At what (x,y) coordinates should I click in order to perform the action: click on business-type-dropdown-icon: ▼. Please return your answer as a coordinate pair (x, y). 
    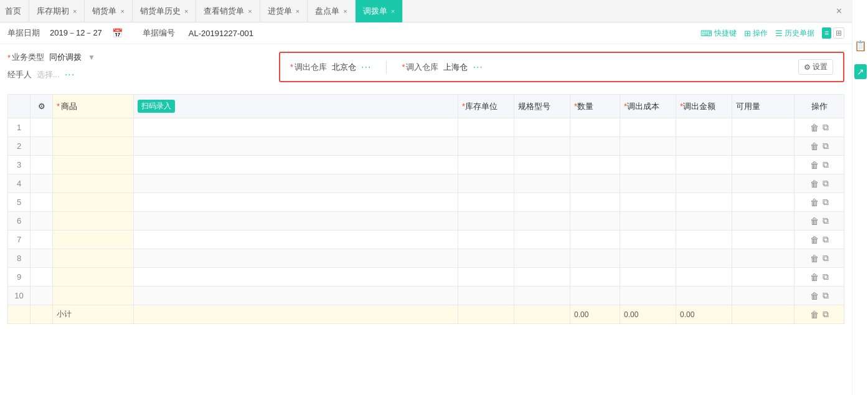
    Looking at the image, I should click on (92, 57).